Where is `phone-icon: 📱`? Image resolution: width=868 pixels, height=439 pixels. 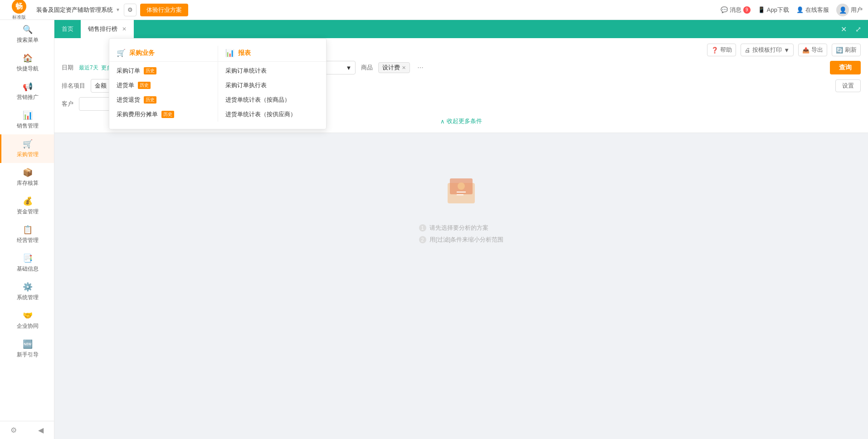
phone-icon: 📱 is located at coordinates (761, 10).